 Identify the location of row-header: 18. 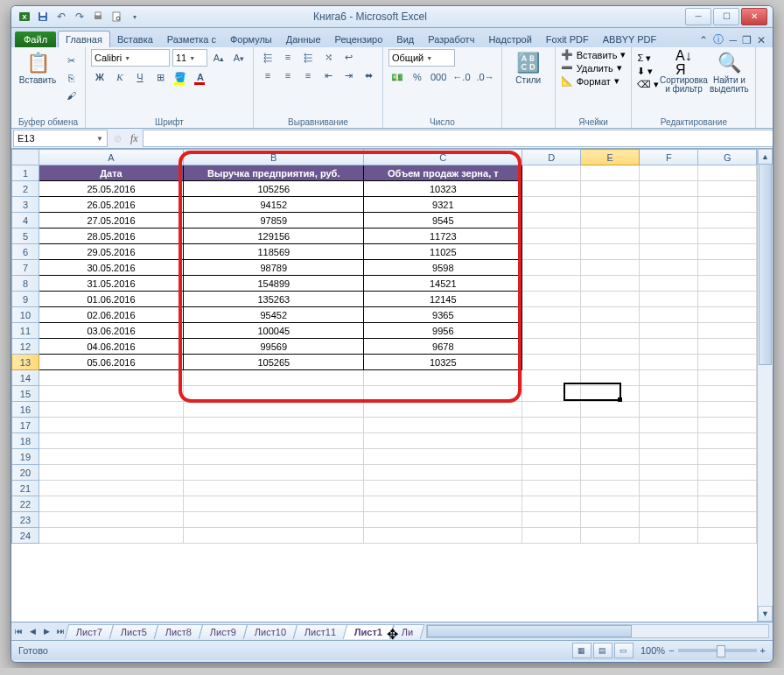
(26, 441).